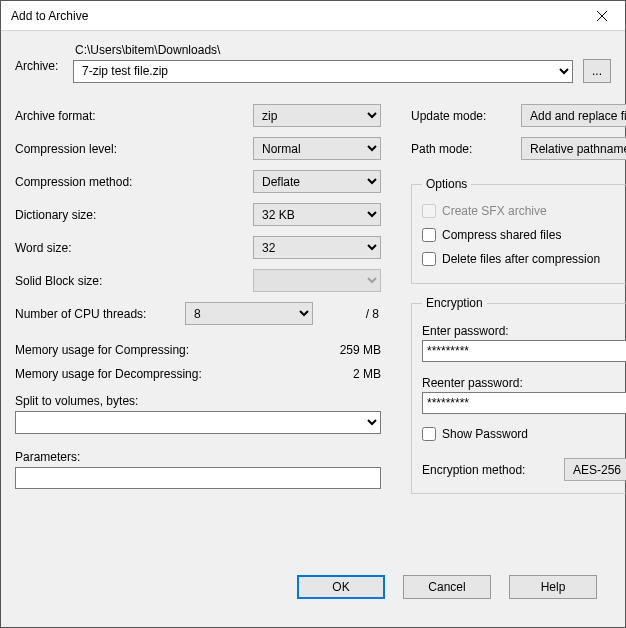 This screenshot has height=628, width=626. What do you see at coordinates (249, 314) in the screenshot?
I see `cpu-threads-select: 8` at bounding box center [249, 314].